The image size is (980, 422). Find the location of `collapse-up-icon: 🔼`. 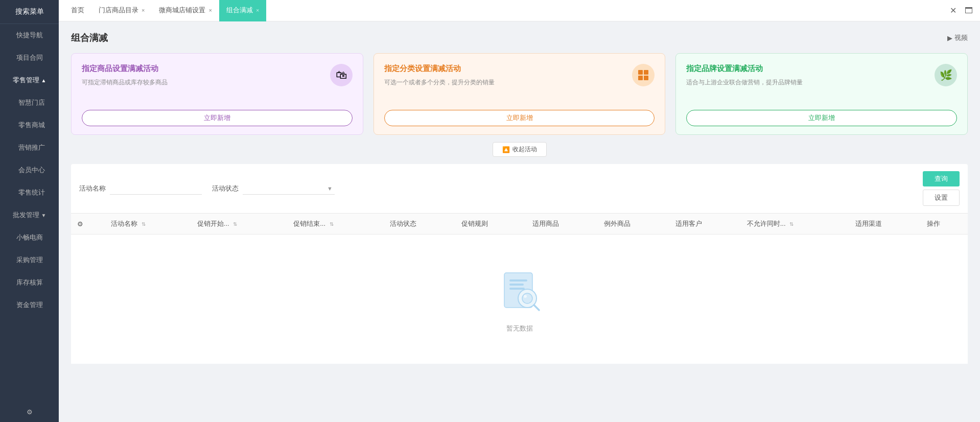

collapse-up-icon: 🔼 is located at coordinates (506, 150).